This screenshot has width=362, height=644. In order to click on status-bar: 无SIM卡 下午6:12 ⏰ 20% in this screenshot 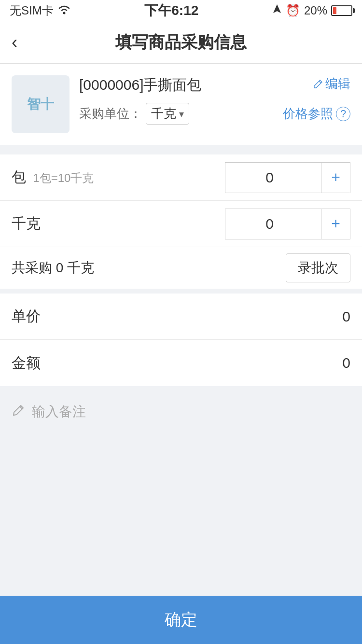, I will do `click(181, 11)`.